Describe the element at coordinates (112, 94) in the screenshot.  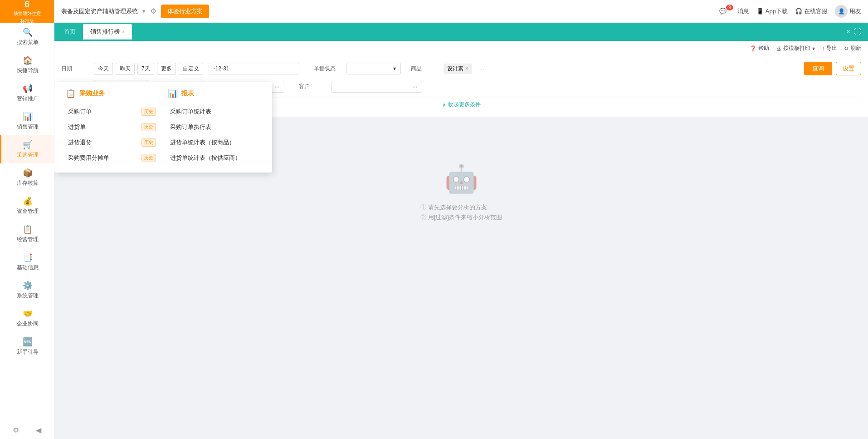
I see `popup-purchase-header: 📋 采购业务` at that location.